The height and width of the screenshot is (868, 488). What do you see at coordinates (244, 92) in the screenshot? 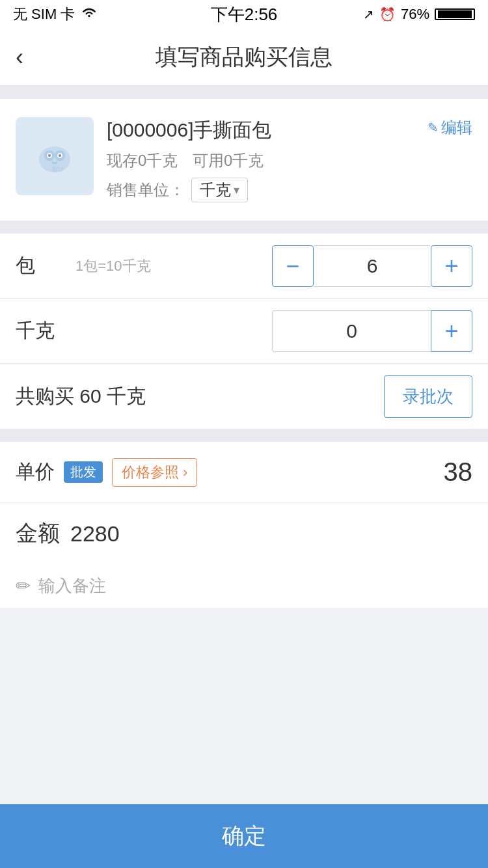
I see `nav-divider` at bounding box center [244, 92].